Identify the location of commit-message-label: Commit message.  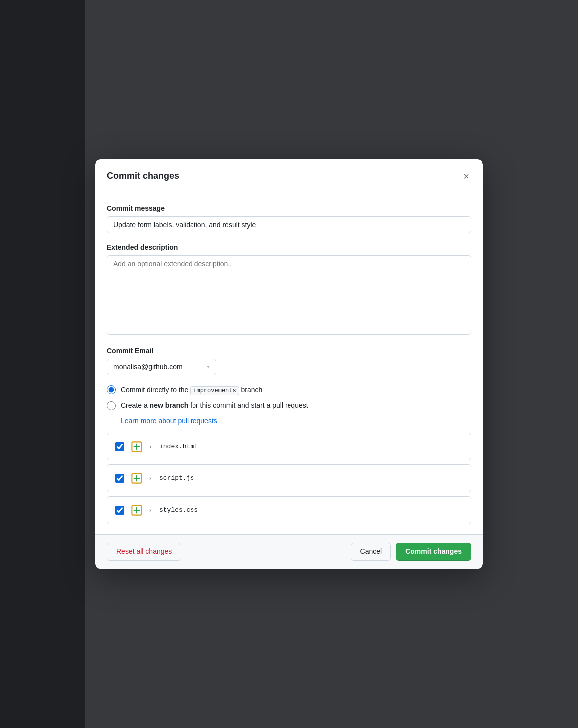
(289, 208).